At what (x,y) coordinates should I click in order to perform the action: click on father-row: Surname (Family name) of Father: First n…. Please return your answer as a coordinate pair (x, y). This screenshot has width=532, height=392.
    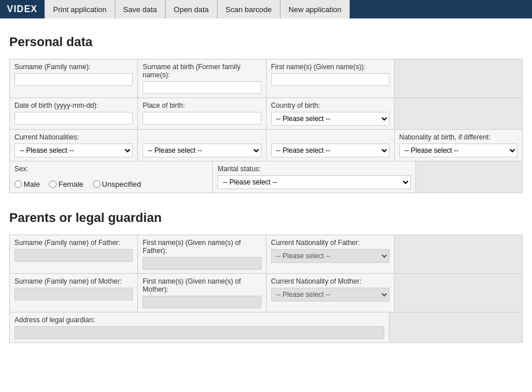
    Looking at the image, I should click on (266, 254).